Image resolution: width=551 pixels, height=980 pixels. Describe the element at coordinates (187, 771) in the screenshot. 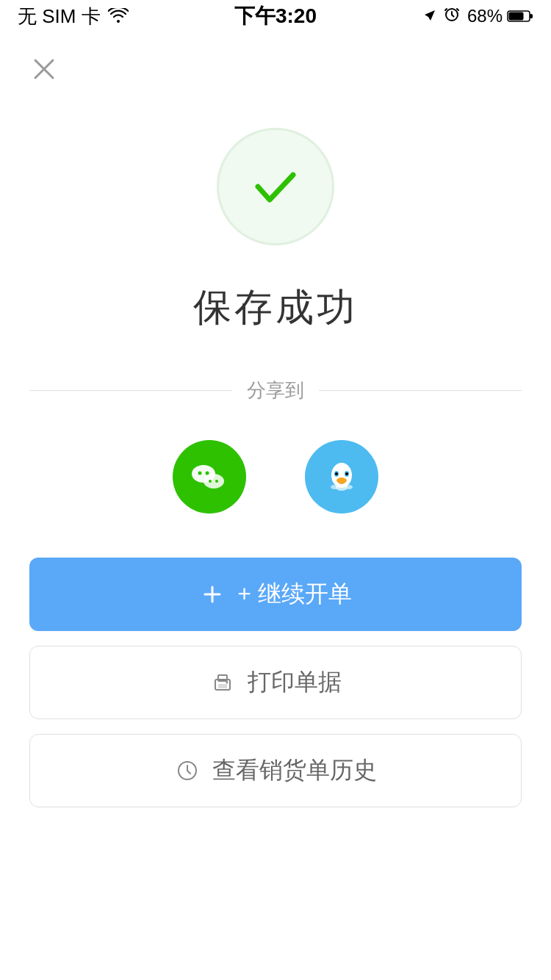

I see `clock-icon` at that location.